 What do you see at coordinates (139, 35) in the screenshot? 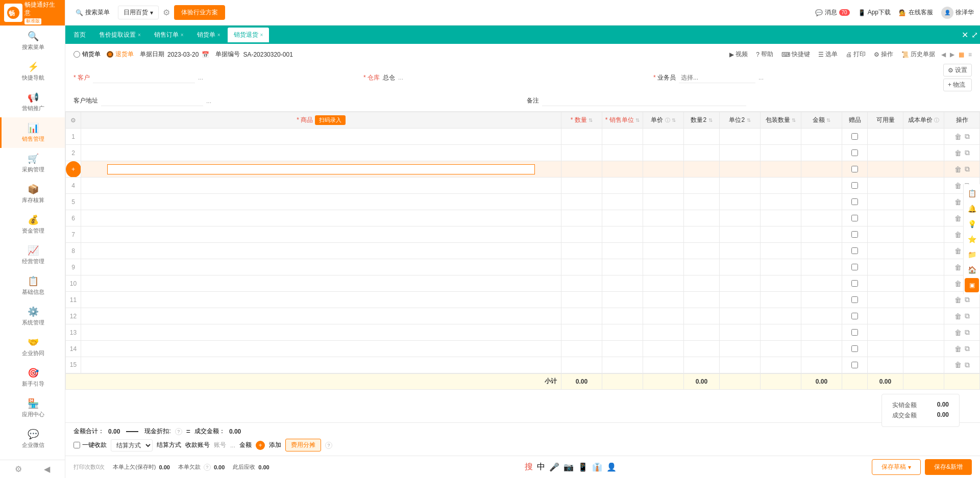
I see `tab-price-extract-close: ×` at bounding box center [139, 35].